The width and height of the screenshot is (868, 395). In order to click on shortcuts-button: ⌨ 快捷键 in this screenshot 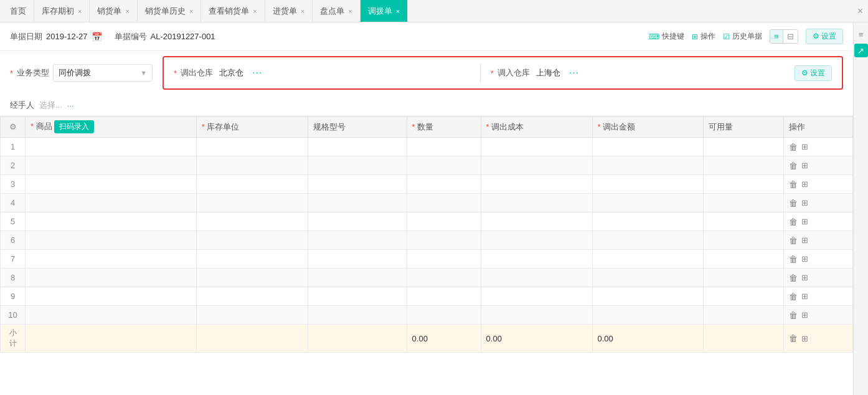, I will do `click(666, 36)`.